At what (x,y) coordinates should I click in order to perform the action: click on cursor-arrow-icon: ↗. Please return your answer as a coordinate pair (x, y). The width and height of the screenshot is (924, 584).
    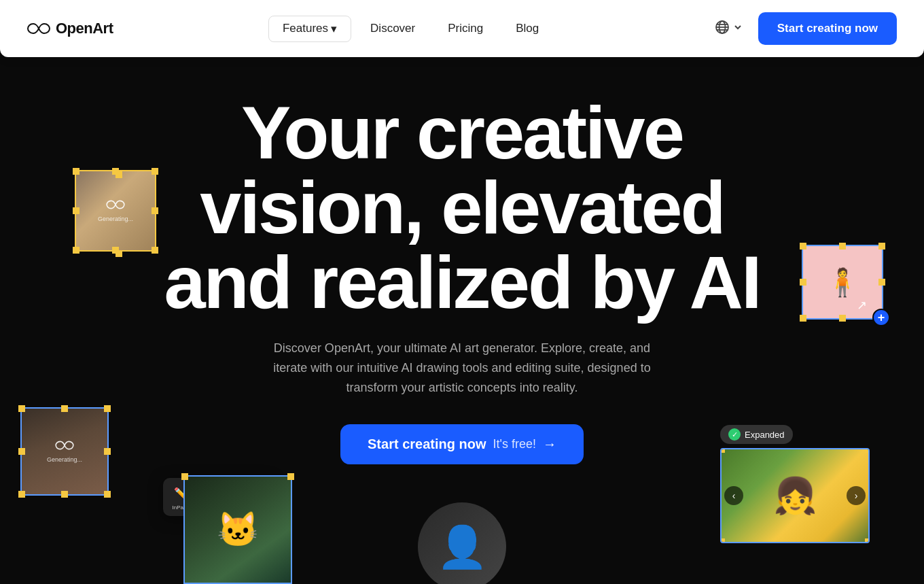
    Looking at the image, I should click on (861, 305).